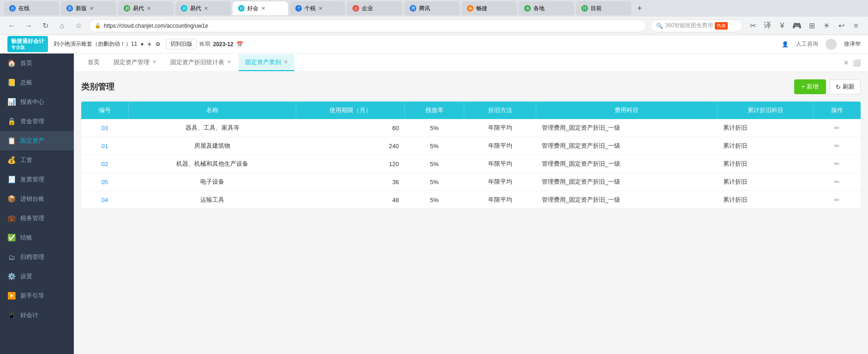 The width and height of the screenshot is (868, 354). I want to click on refresh-page-button: ↻ 刷新, so click(845, 87).